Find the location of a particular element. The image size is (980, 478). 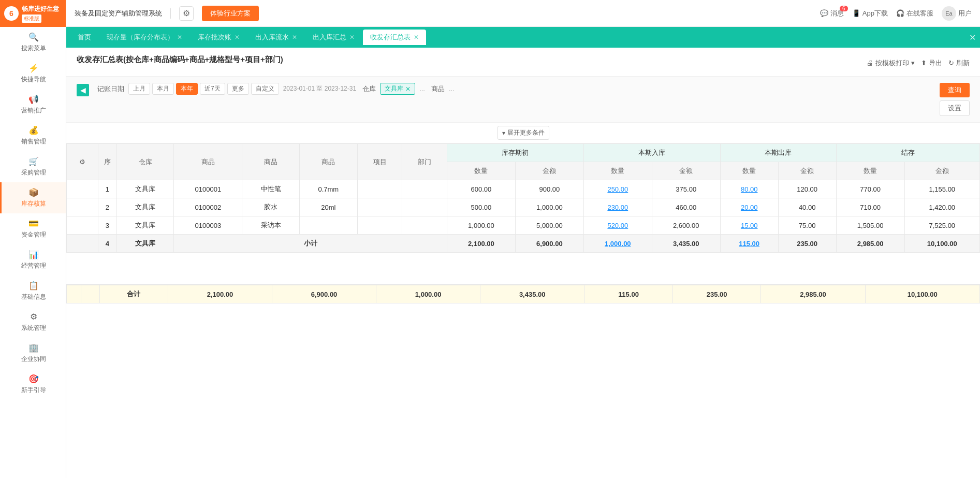

sidebar-item-system: ⚙ 系统管理 is located at coordinates (33, 322).